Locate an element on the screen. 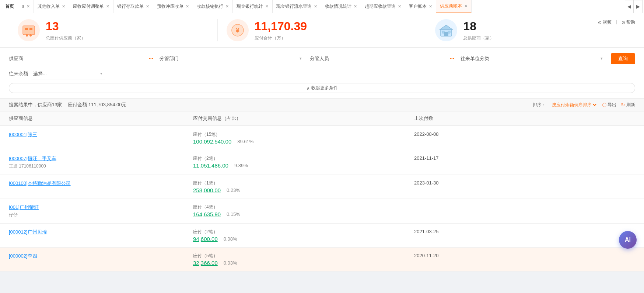  table-row: [000007]恒旺二手叉车 王通 17106110000 应付（2笔） 11,… is located at coordinates (322, 162).